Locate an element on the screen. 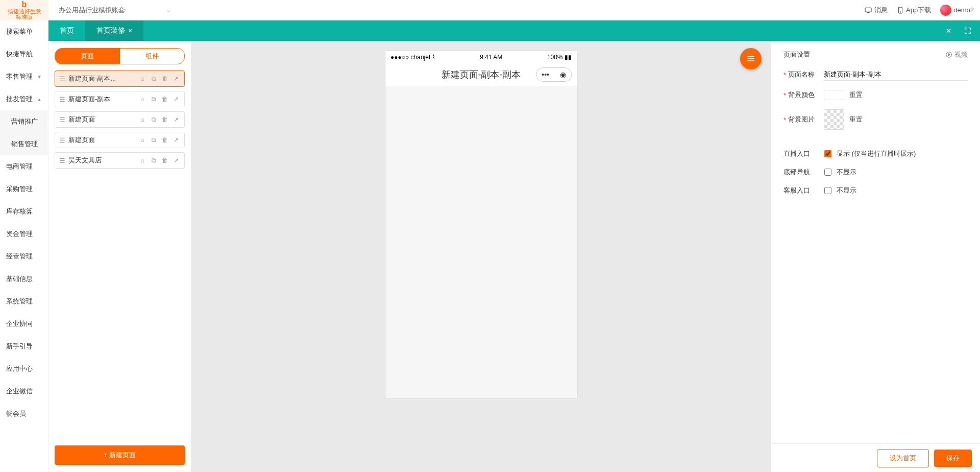 This screenshot has height=472, width=980. reset-bg-image: 重置 is located at coordinates (856, 120).